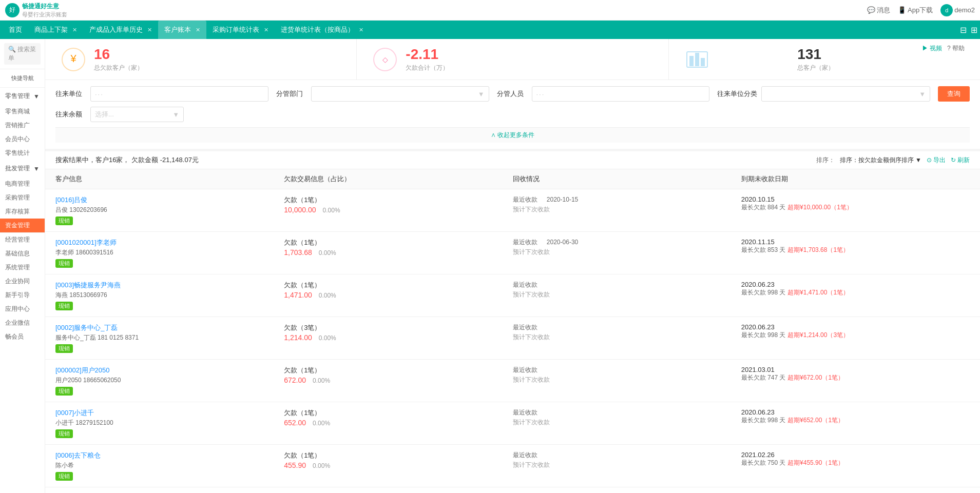 Image resolution: width=980 pixels, height=493 pixels. Describe the element at coordinates (816, 68) in the screenshot. I see `total-customers-label: 总客户（家）` at that location.